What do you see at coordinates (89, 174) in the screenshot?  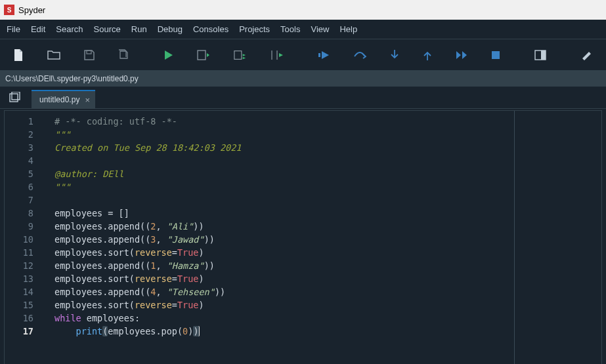 I see `code-text: @author: DEll` at bounding box center [89, 174].